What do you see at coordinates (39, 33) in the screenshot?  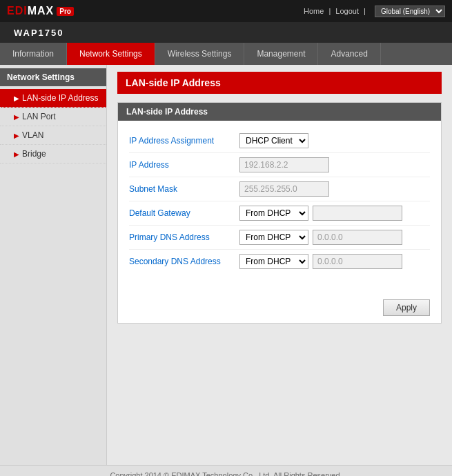 I see `device-name: WAP1750` at bounding box center [39, 33].